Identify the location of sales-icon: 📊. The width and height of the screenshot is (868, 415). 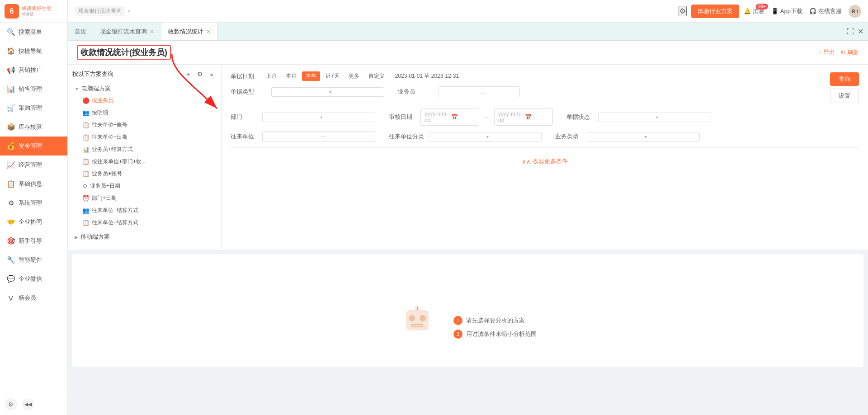
(11, 89).